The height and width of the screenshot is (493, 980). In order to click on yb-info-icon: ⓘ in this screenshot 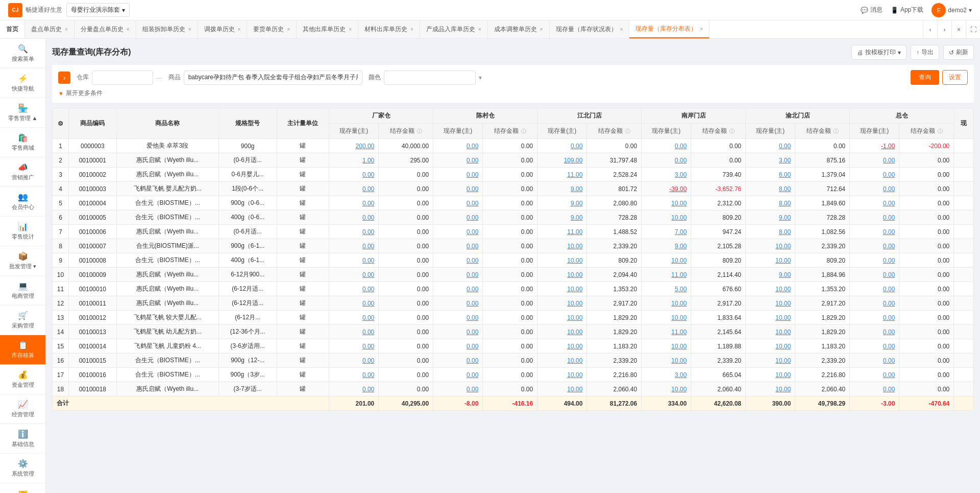, I will do `click(836, 131)`.